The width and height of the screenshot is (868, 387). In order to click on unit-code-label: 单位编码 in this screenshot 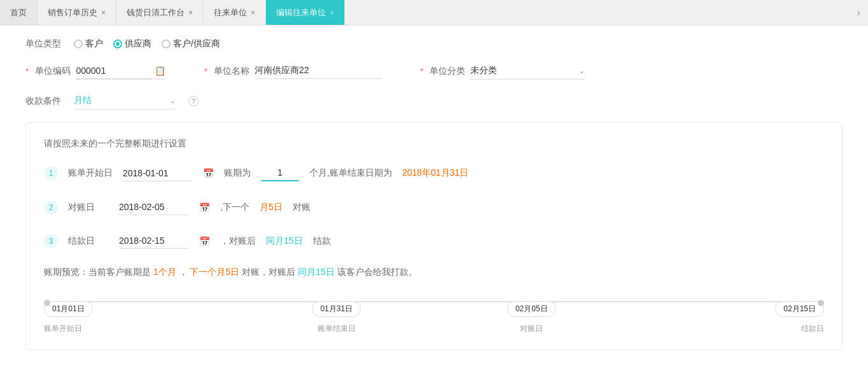, I will do `click(53, 71)`.